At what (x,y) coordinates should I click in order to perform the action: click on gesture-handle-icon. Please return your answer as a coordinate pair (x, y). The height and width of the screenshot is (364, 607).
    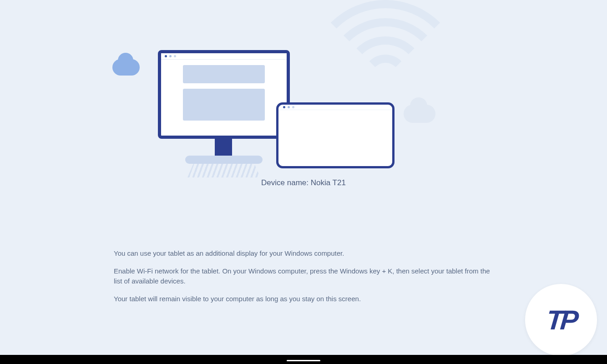
    Looking at the image, I should click on (304, 360).